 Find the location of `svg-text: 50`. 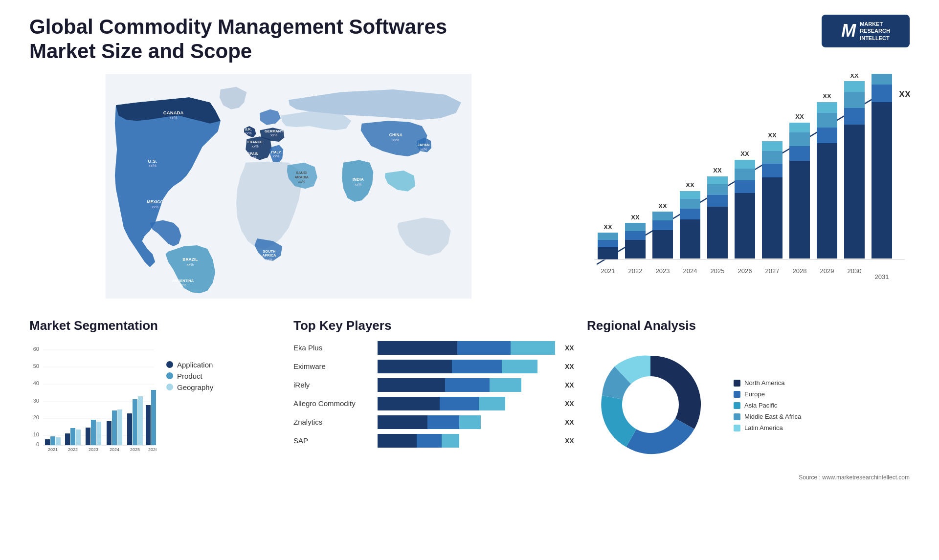

svg-text: 50 is located at coordinates (36, 366).